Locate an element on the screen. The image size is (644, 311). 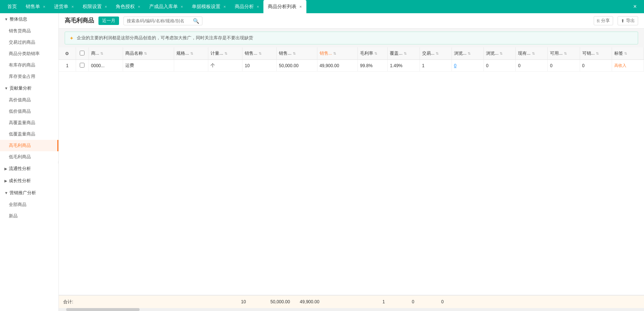
info-icon: ✦ is located at coordinates (72, 38).